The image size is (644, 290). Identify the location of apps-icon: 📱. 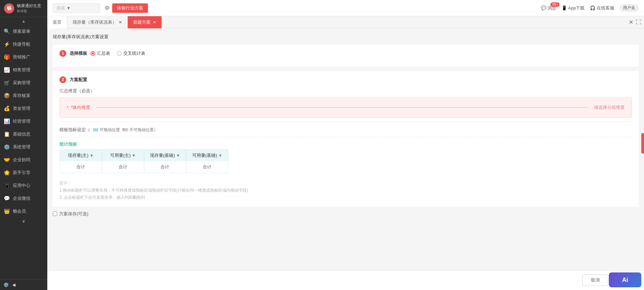
(7, 186).